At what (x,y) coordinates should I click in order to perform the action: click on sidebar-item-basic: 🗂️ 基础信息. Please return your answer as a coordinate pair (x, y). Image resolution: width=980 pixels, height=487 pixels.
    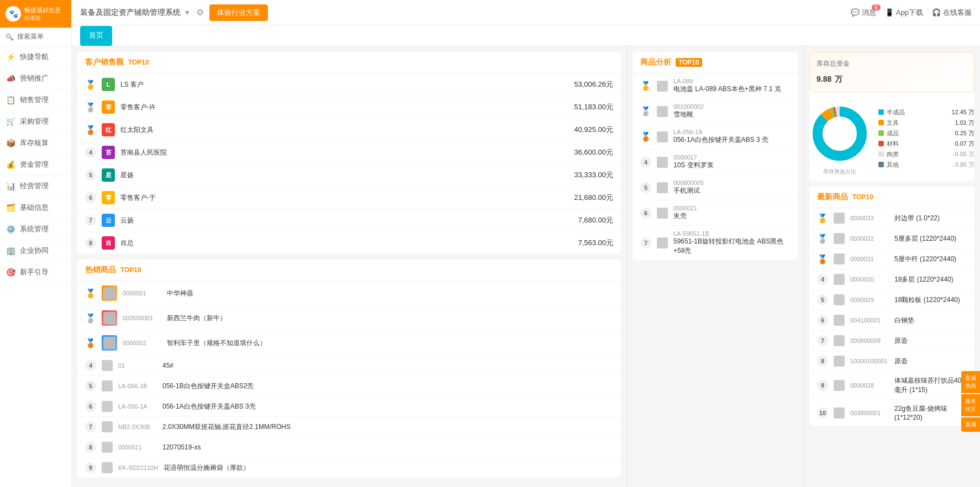
    Looking at the image, I should click on (35, 208).